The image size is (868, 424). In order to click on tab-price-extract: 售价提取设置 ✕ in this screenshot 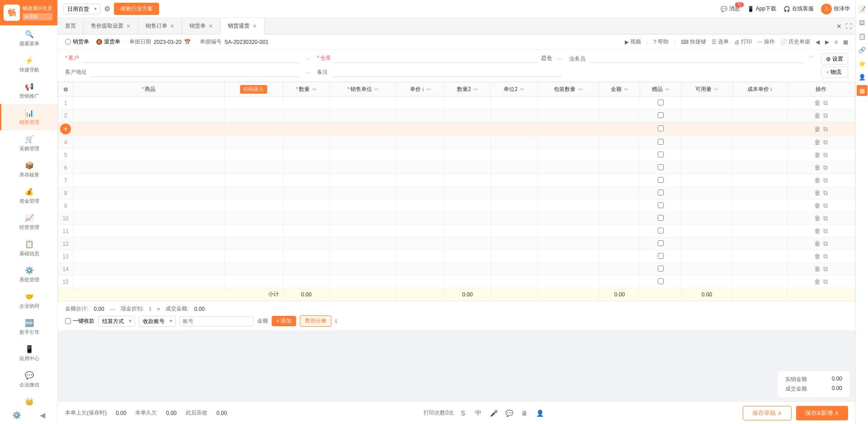, I will do `click(111, 26)`.